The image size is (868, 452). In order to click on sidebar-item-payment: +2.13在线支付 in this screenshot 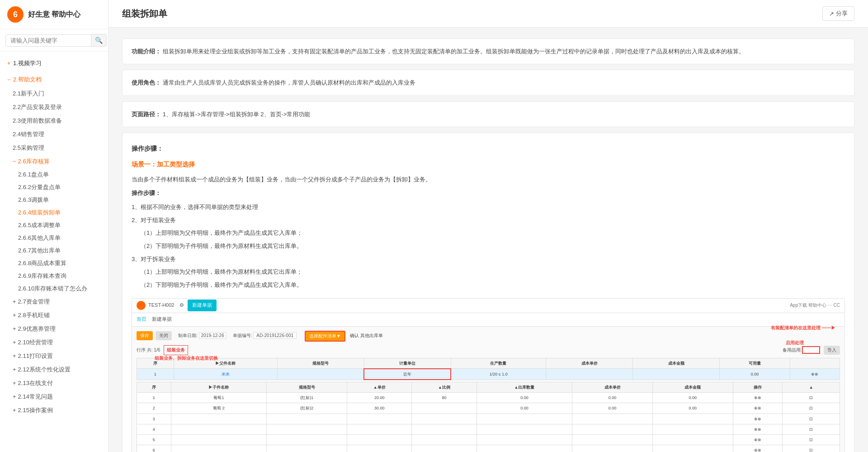, I will do `click(54, 383)`.